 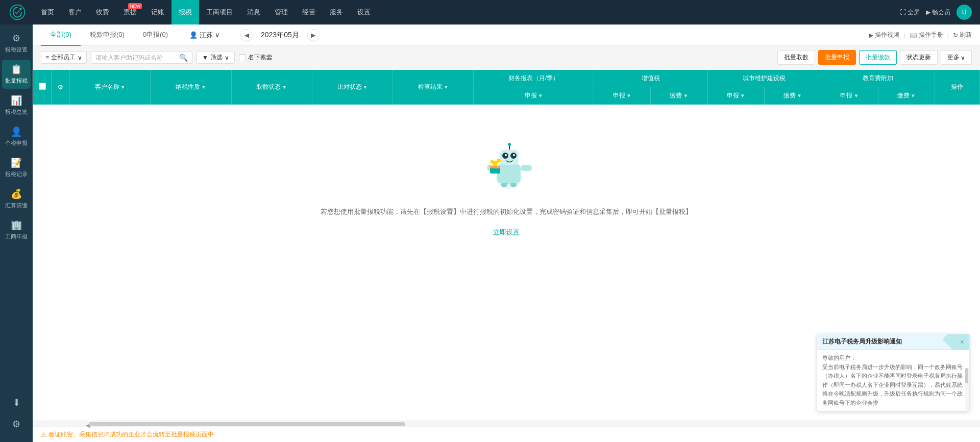 What do you see at coordinates (16, 137) in the screenshot?
I see `sidebar-item-personal-tax: 👤 个税申报` at bounding box center [16, 137].